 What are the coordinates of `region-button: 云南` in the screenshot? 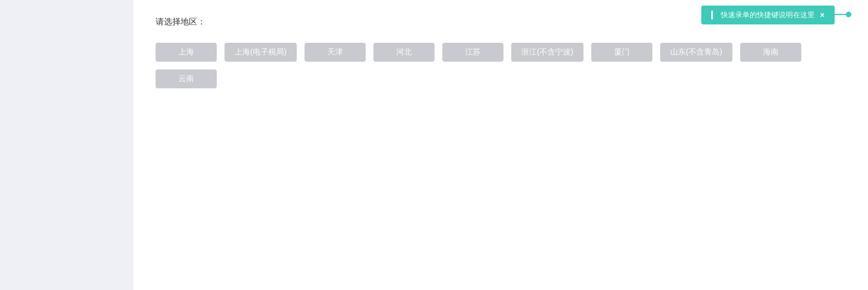 It's located at (186, 79).